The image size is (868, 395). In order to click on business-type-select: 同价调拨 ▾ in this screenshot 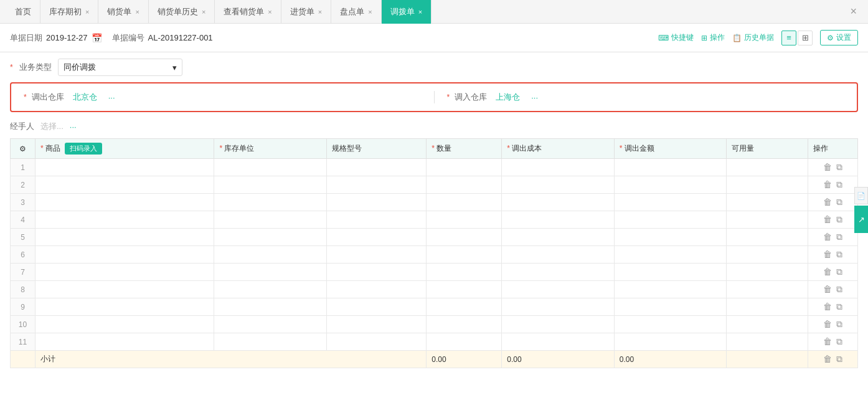, I will do `click(120, 67)`.